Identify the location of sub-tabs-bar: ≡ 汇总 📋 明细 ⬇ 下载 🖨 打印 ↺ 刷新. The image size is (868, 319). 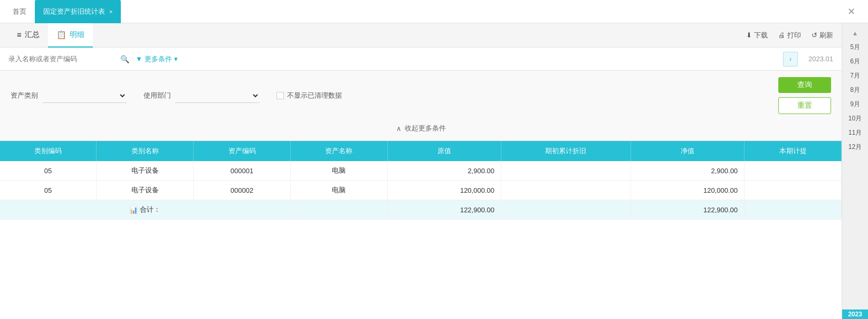
(421, 35).